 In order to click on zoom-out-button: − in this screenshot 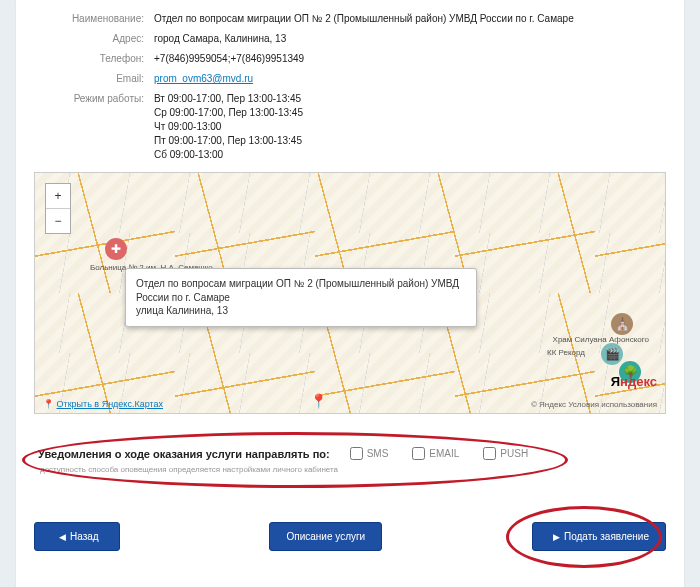, I will do `click(58, 221)`.